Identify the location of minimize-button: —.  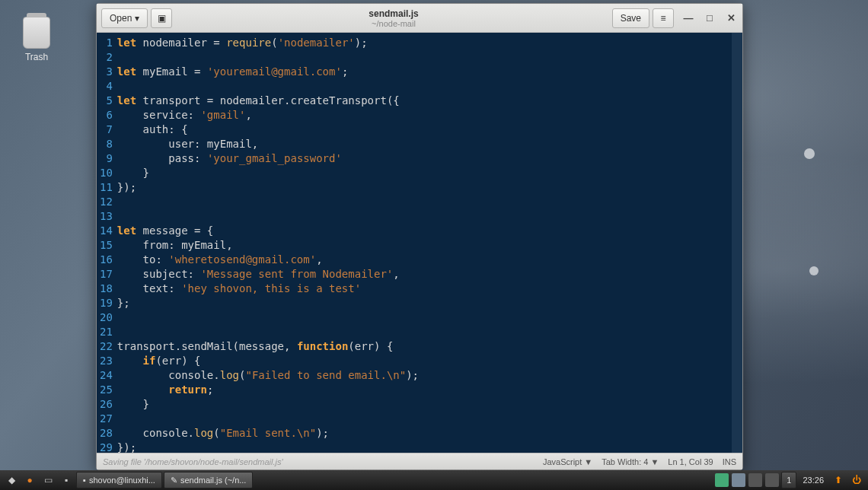
(688, 18).